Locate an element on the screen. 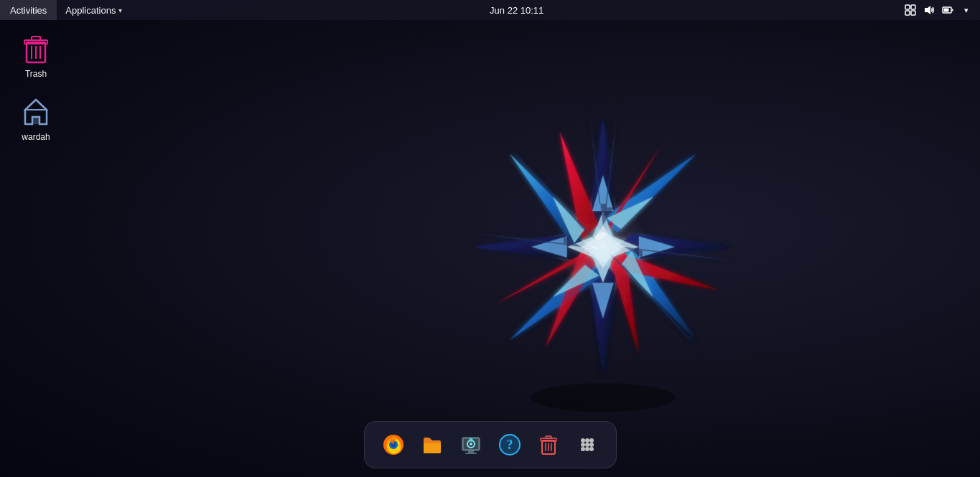 The height and width of the screenshot is (477, 980). dock-item-trash is located at coordinates (549, 445).